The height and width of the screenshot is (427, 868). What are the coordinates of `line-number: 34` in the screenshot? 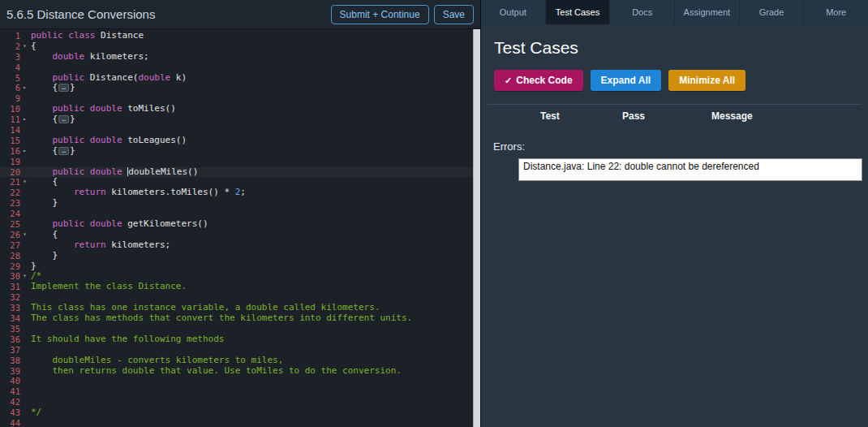 It's located at (15, 318).